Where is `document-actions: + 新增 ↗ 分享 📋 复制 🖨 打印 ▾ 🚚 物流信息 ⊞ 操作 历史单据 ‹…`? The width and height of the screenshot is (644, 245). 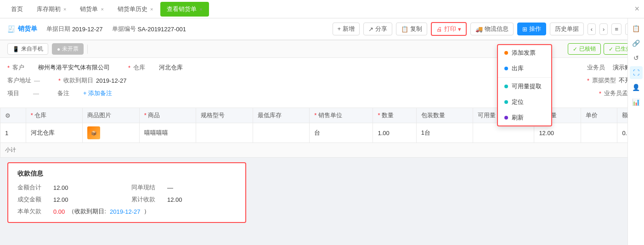 document-actions: + 新增 ↗ 分享 📋 复制 🖨 打印 ▾ 🚚 物流信息 ⊞ 操作 历史单据 ‹… is located at coordinates (485, 29).